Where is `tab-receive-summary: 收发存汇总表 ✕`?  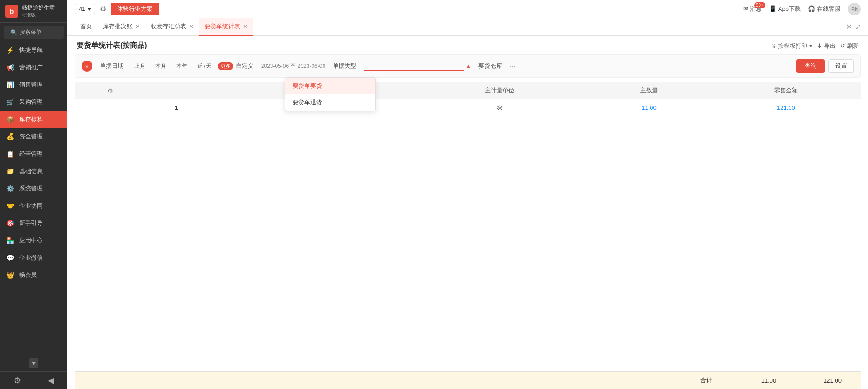 tab-receive-summary: 收发存汇总表 ✕ is located at coordinates (172, 27).